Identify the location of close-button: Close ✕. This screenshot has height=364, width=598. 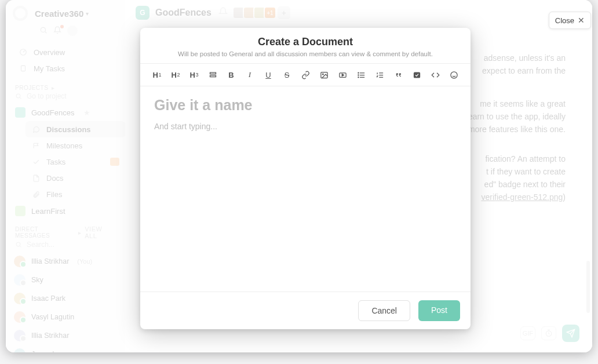
(570, 20).